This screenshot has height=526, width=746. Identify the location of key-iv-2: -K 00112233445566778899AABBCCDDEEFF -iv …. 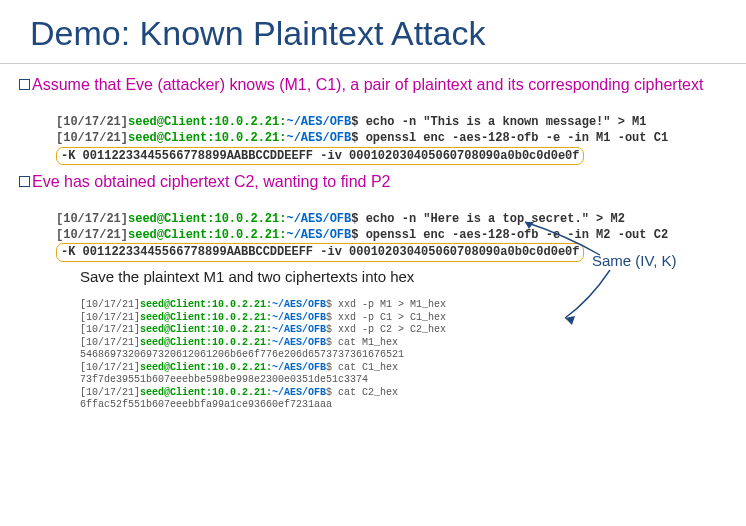
(320, 252).